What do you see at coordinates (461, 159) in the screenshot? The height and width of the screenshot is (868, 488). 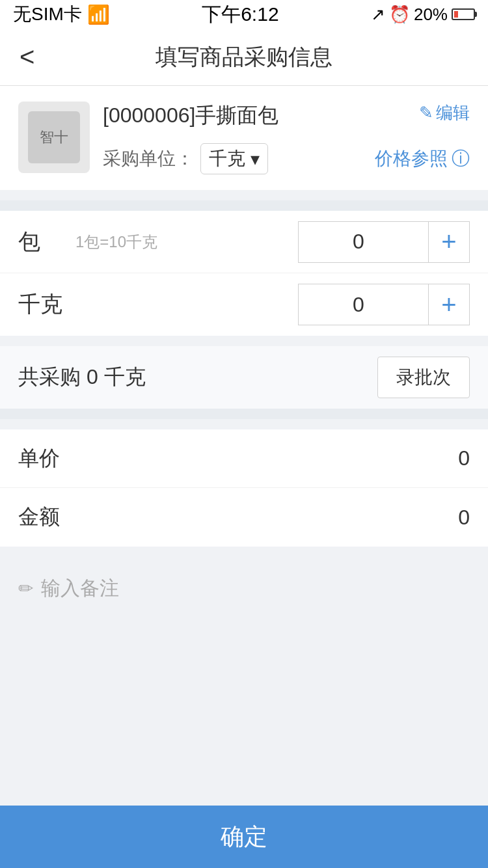 I see `help-icon: ⓘ` at bounding box center [461, 159].